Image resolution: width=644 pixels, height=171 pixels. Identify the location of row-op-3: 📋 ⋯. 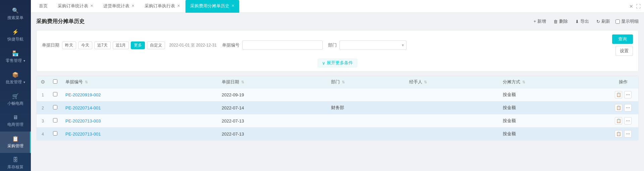
(623, 121).